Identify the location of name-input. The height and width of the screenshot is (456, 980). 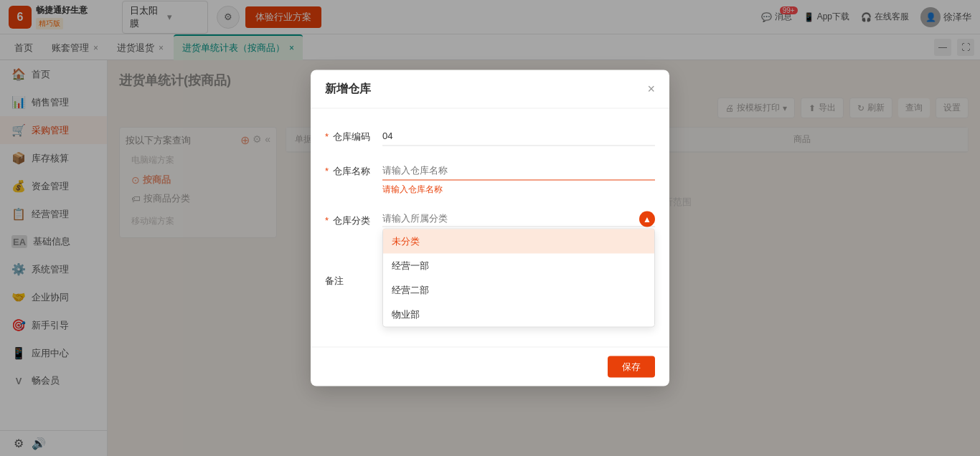
(519, 171).